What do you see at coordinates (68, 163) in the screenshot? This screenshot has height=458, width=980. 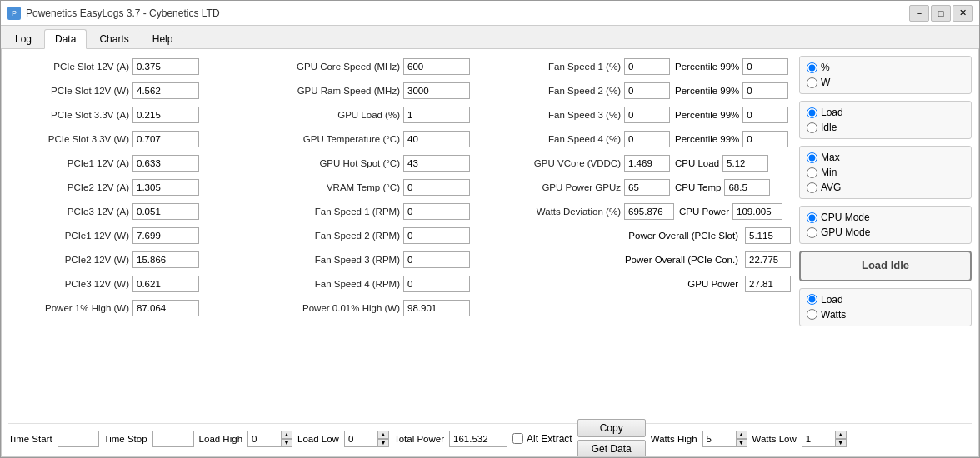 I see `label-pcie1-12v-a: PCIe1 12V (A)` at bounding box center [68, 163].